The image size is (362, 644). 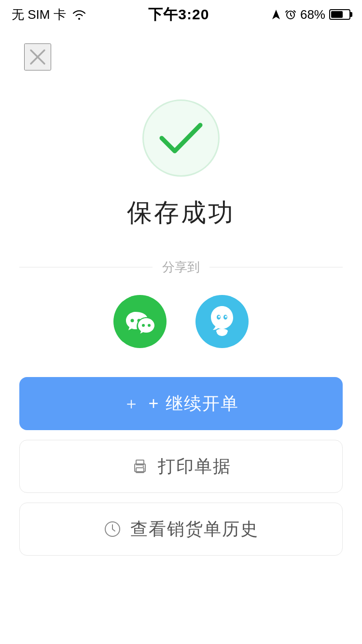 What do you see at coordinates (276, 267) in the screenshot?
I see `divider-right` at bounding box center [276, 267].